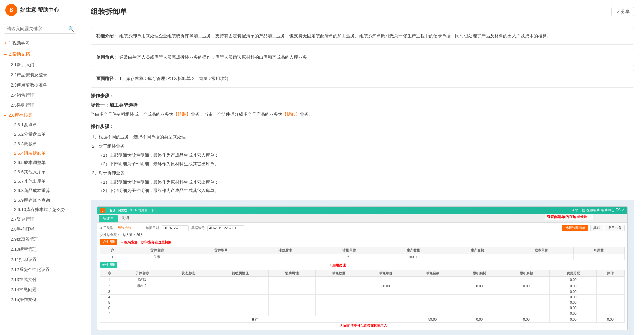 The width and height of the screenshot is (644, 335). I want to click on sidebar-item-videos: + 1.视频学习, so click(40, 43).